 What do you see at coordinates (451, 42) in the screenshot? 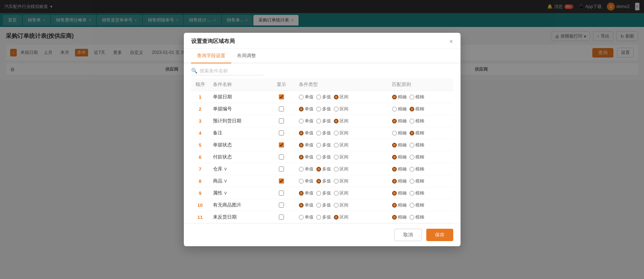
I see `modal-close-button: ×` at bounding box center [451, 42].